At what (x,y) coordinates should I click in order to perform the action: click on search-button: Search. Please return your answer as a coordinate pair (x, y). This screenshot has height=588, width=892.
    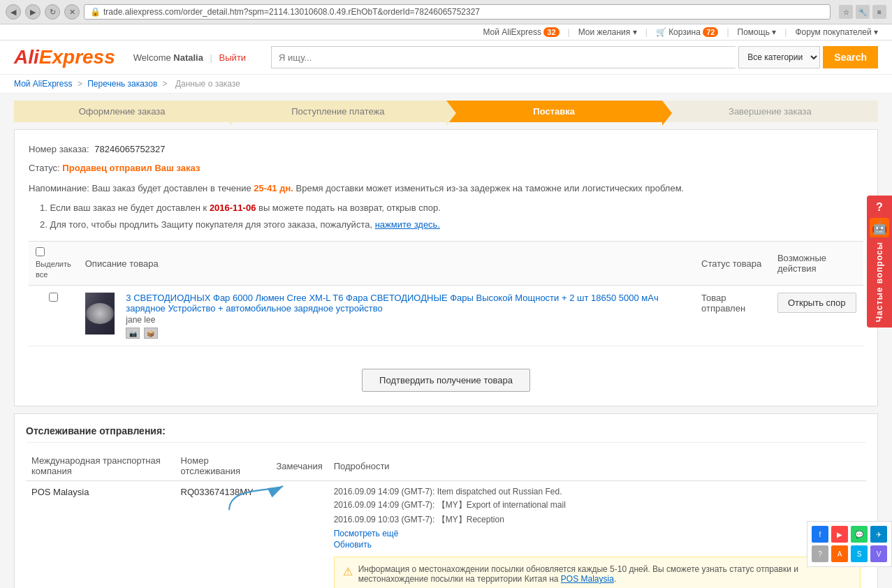
    Looking at the image, I should click on (851, 57).